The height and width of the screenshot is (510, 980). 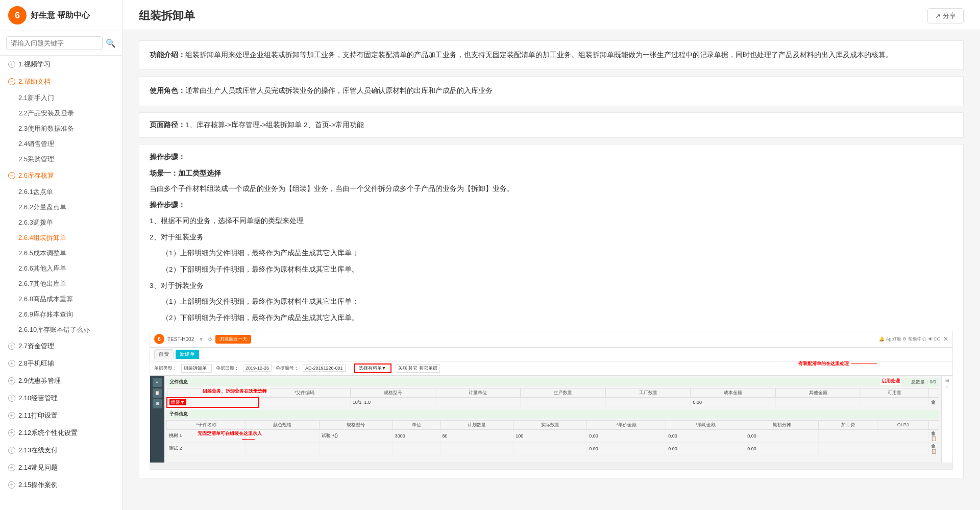 What do you see at coordinates (38, 468) in the screenshot?
I see `nav-label: 2.14常见问题` at bounding box center [38, 468].